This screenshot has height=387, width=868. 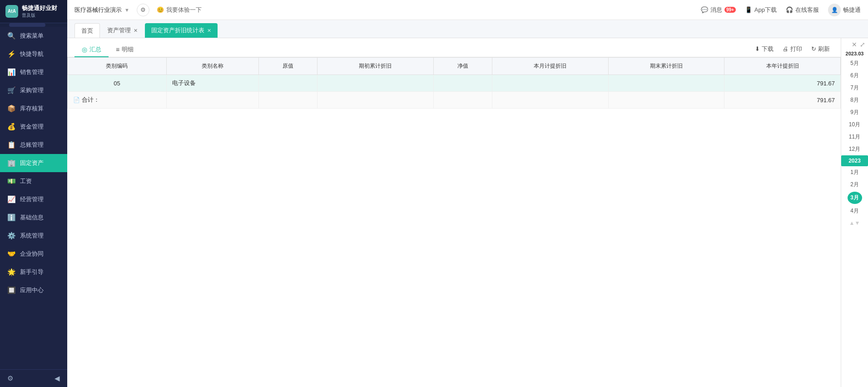 I want to click on download-icon: ⬇, so click(x=758, y=49).